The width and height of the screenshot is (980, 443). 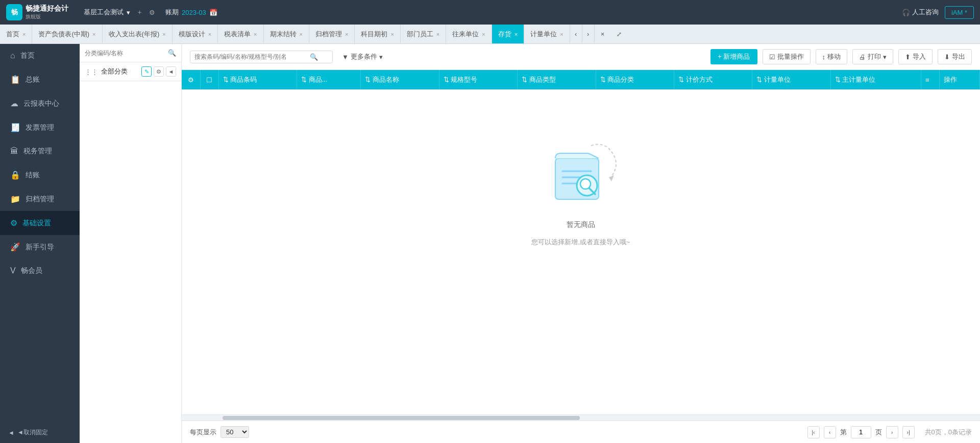 What do you see at coordinates (15, 175) in the screenshot?
I see `close-books-icon: 🔒` at bounding box center [15, 175].